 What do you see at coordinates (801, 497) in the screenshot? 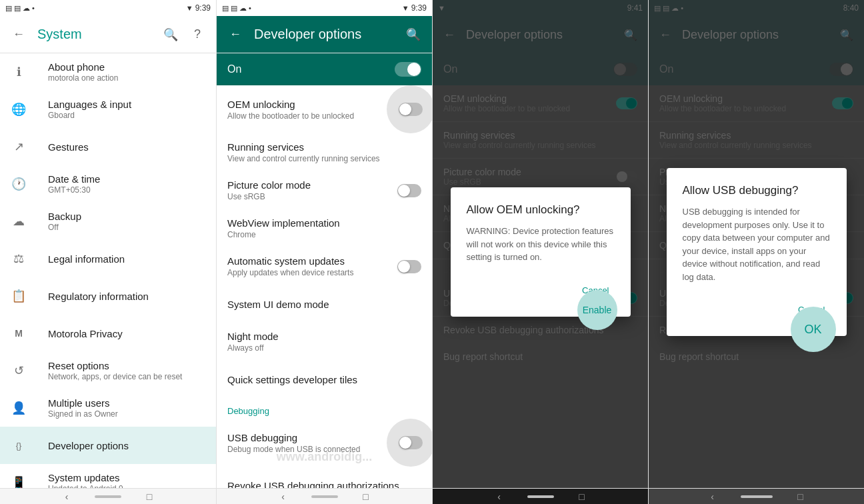
I see `recents-nav-4: □` at bounding box center [801, 497].